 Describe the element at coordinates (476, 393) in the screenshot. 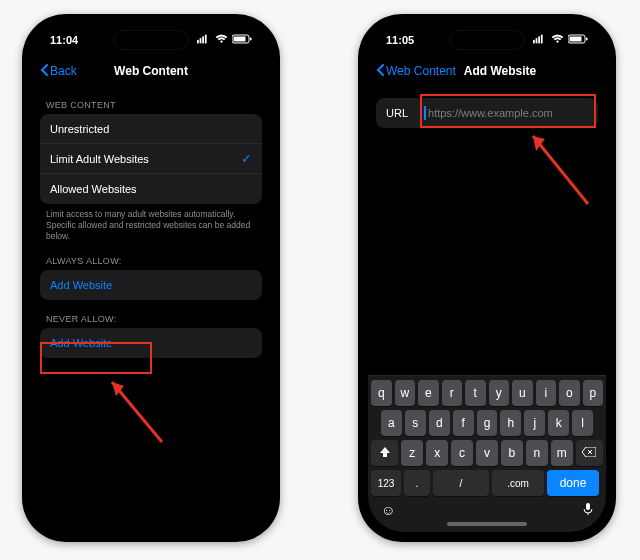

I see `key-t: t` at that location.